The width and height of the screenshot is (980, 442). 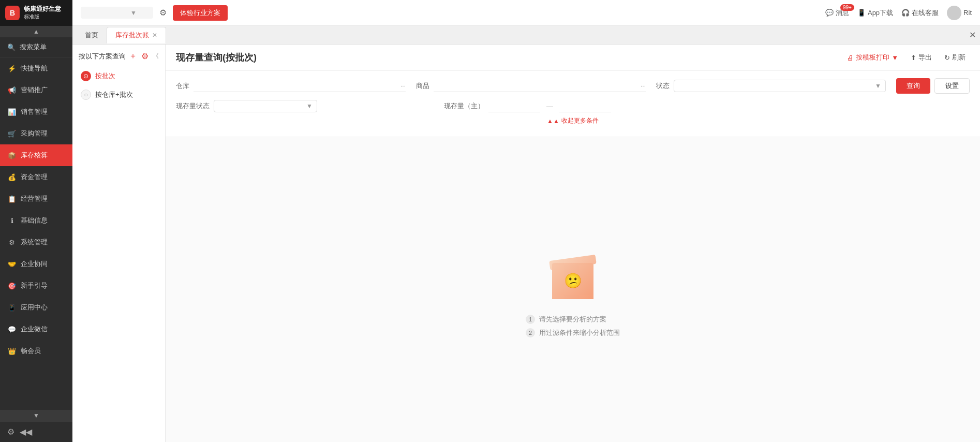 I want to click on topbar-search-input, so click(x=107, y=12).